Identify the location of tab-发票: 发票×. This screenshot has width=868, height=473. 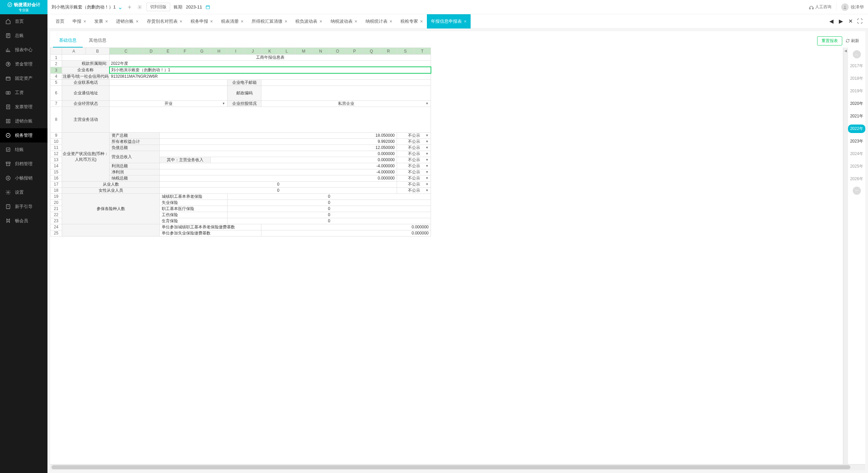
(101, 21).